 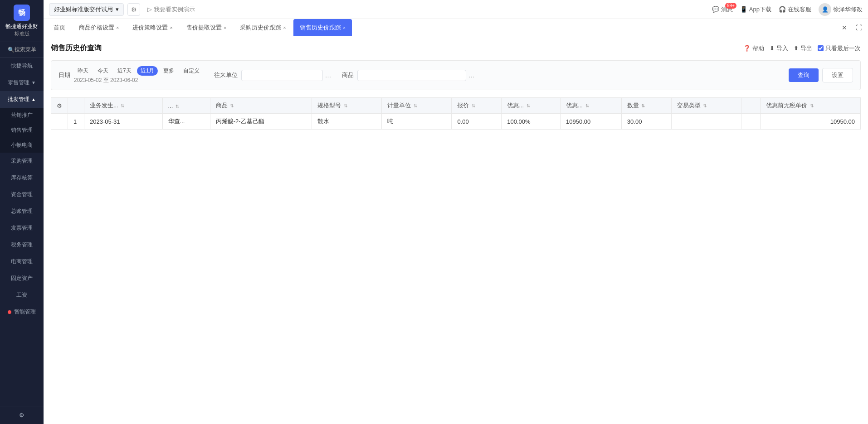 I want to click on export-label: 导出, so click(x=806, y=48).